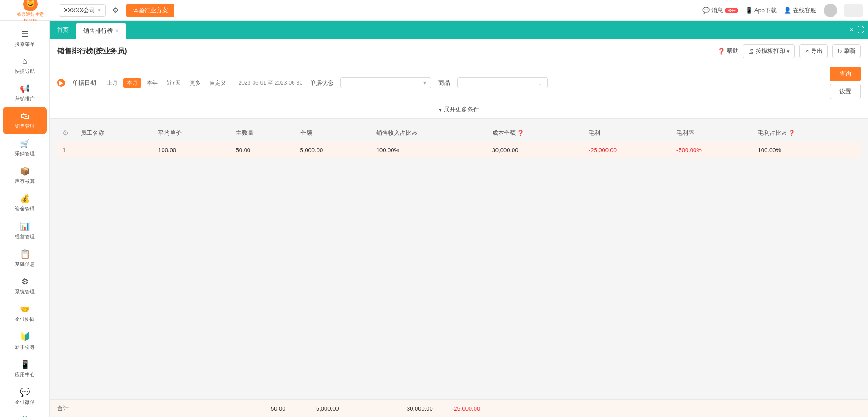  Describe the element at coordinates (24, 120) in the screenshot. I see `sidebar-item-sales: 🛍 销售管理` at that location.